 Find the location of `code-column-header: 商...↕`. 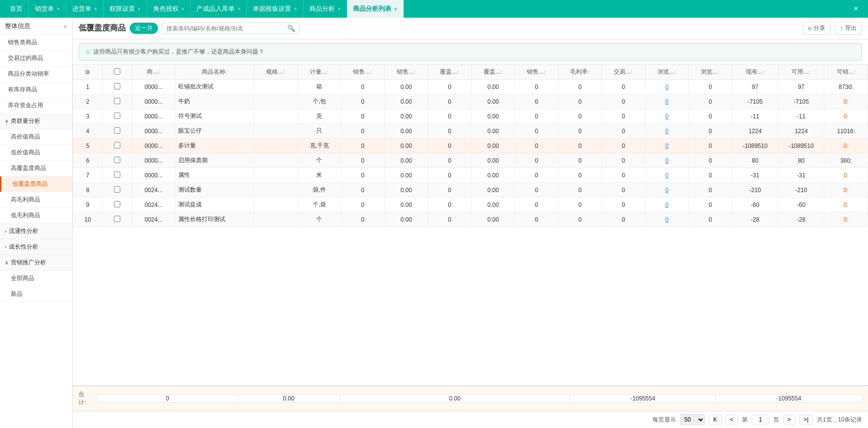

code-column-header: 商...↕ is located at coordinates (154, 72).